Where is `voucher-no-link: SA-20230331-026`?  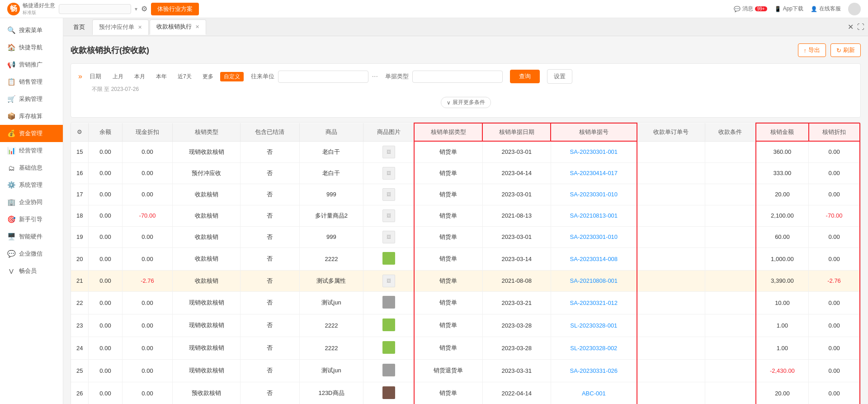
voucher-no-link: SA-20230331-026 is located at coordinates (594, 371).